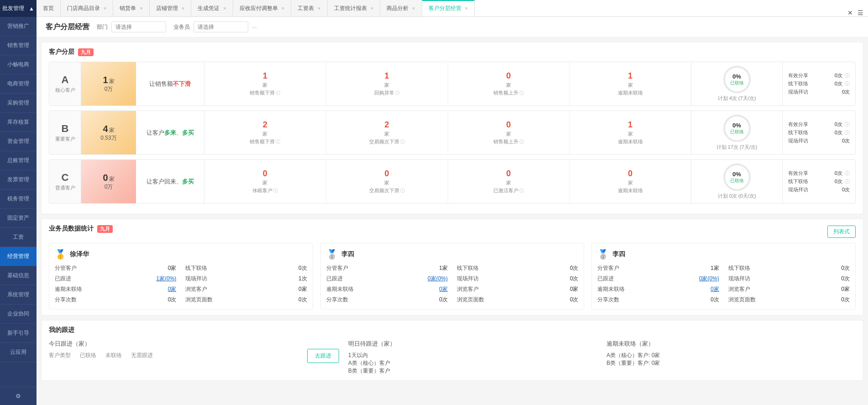  What do you see at coordinates (473, 344) in the screenshot?
I see `tomorrow-followup-label: 明日待跟进（家）` at bounding box center [473, 344].